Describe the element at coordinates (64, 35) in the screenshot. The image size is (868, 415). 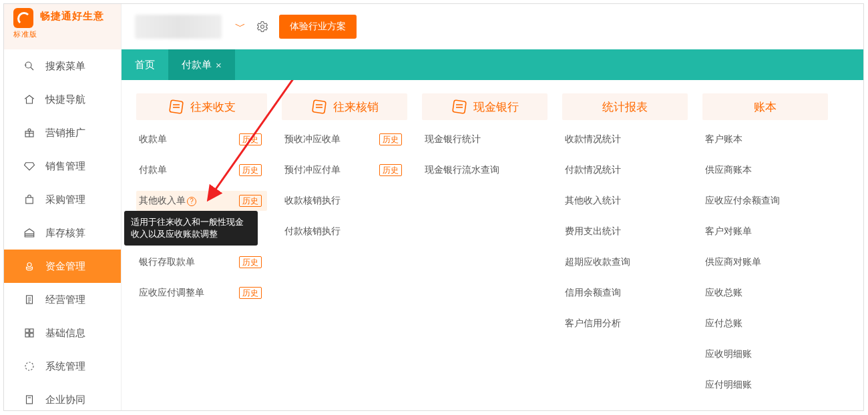
I see `brand-edition: 标准版` at that location.